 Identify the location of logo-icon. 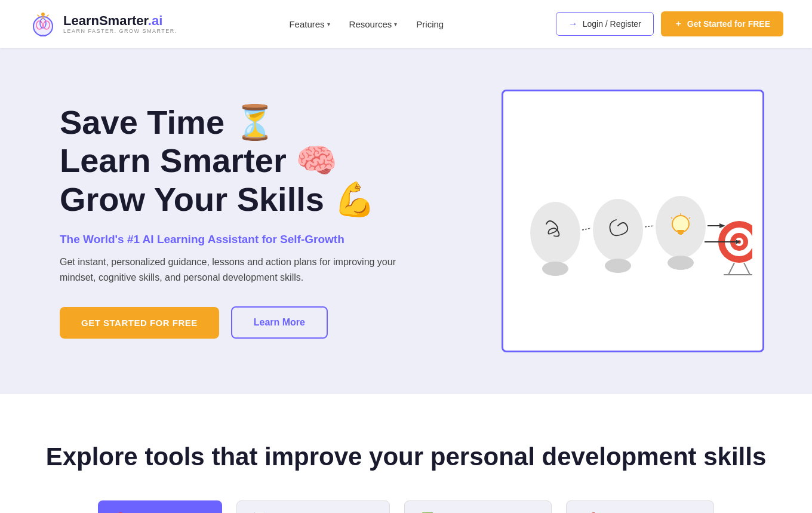
(43, 24).